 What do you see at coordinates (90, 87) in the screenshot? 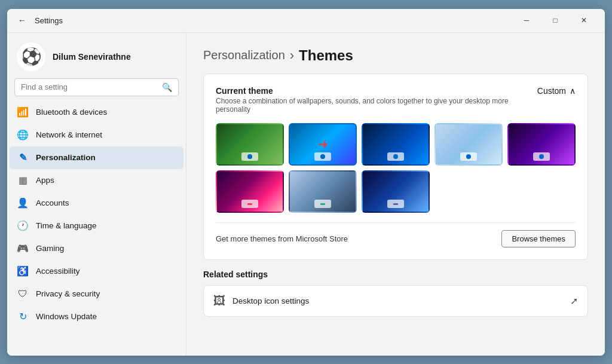
I see `search-input` at bounding box center [90, 87].